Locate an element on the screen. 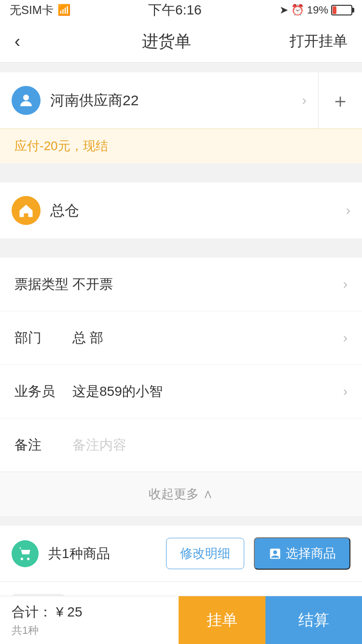 The width and height of the screenshot is (362, 644). collapse-row: 收起更多 ∧ is located at coordinates (181, 494).